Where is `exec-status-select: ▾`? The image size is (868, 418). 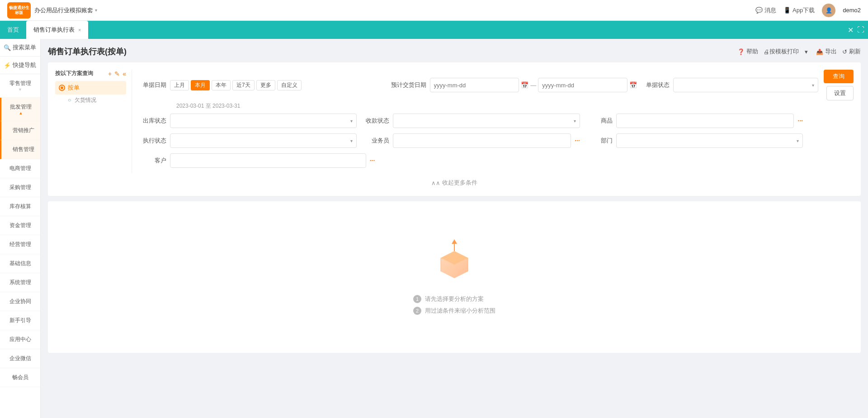 exec-status-select: ▾ is located at coordinates (263, 141).